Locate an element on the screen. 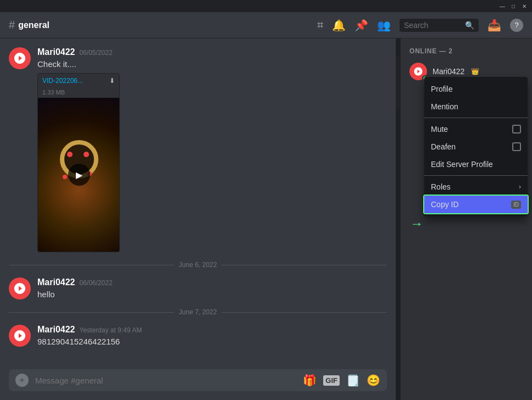  input-container: + 🎁 GIF 🗒️ 😊 is located at coordinates (198, 380).